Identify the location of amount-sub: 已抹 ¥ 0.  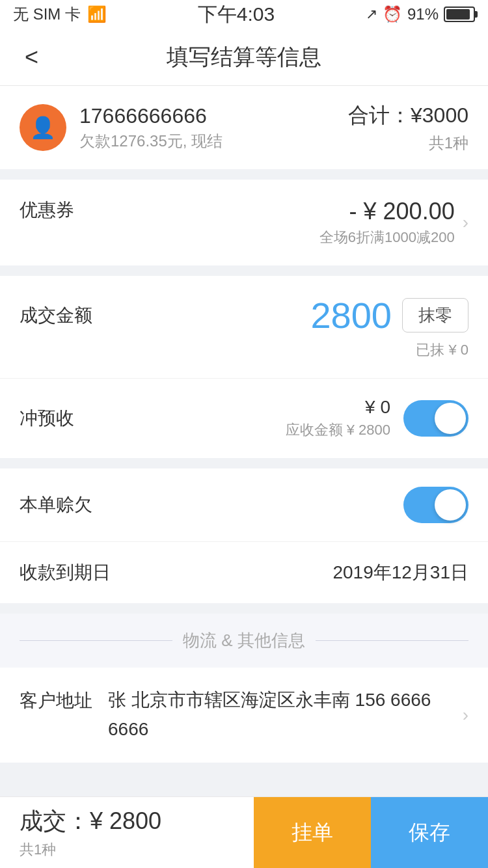
(244, 350).